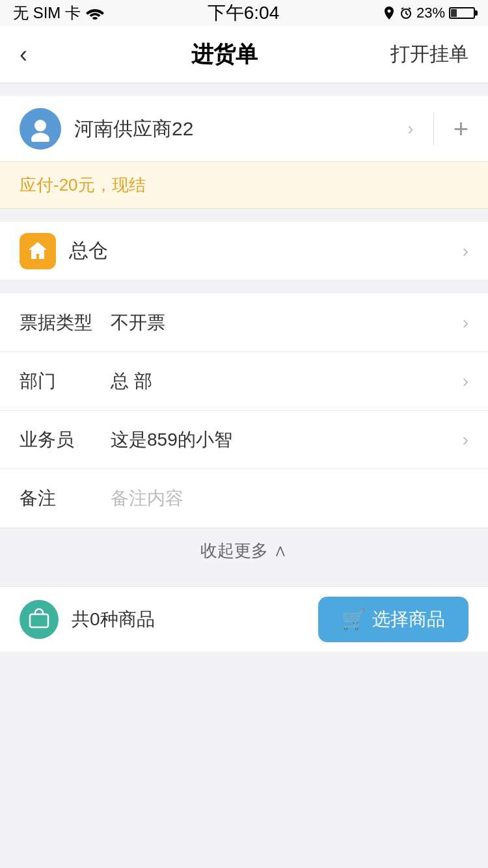 This screenshot has width=488, height=868. What do you see at coordinates (286, 323) in the screenshot?
I see `field-value-ticket: 不开票` at bounding box center [286, 323].